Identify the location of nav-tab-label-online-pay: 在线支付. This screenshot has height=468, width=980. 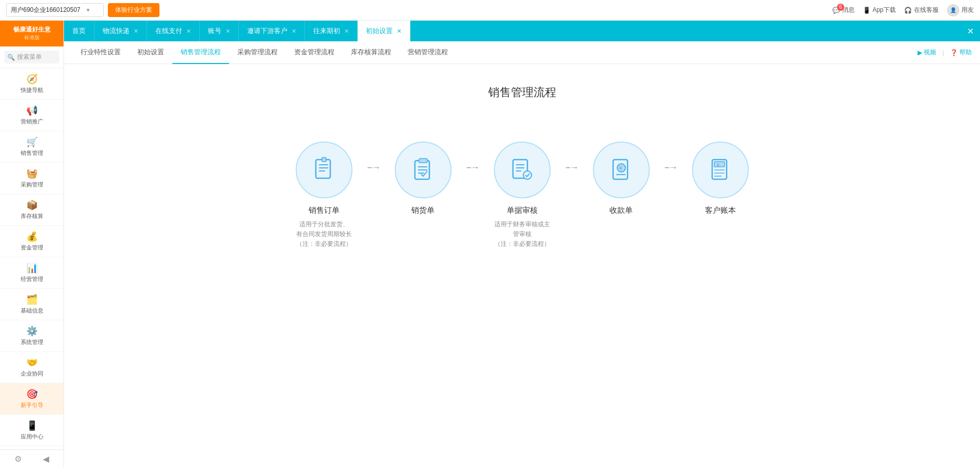
(169, 31).